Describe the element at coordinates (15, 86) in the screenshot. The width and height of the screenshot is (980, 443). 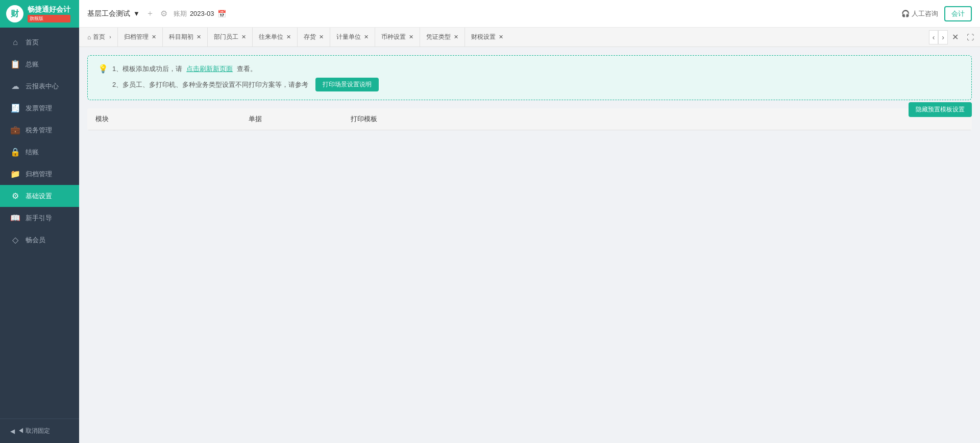
I see `reports-icon: ☁` at that location.